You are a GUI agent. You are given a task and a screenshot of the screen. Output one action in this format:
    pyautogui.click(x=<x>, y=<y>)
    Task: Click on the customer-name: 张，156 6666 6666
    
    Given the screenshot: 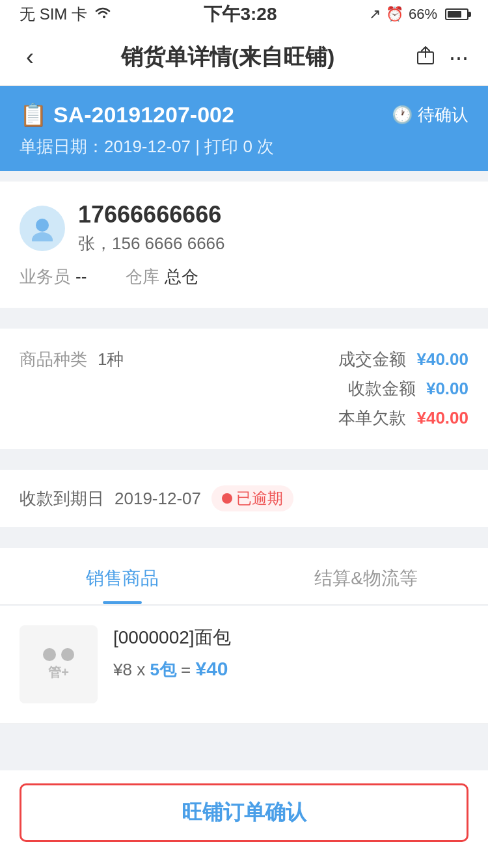 What is the action you would take?
    pyautogui.click(x=152, y=243)
    